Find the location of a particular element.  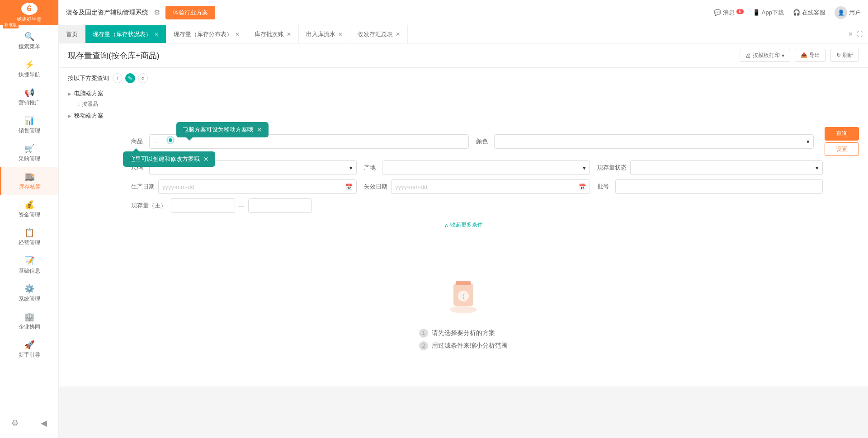

edit-scheme-btn: ✎ is located at coordinates (130, 78).